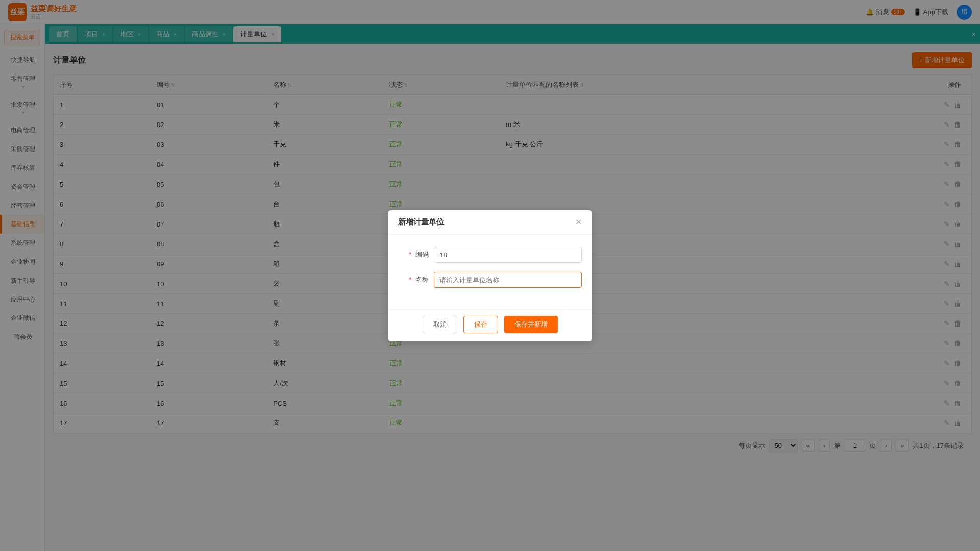 Image resolution: width=980 pixels, height=551 pixels. I want to click on modal-title: 新增计量单位, so click(421, 222).